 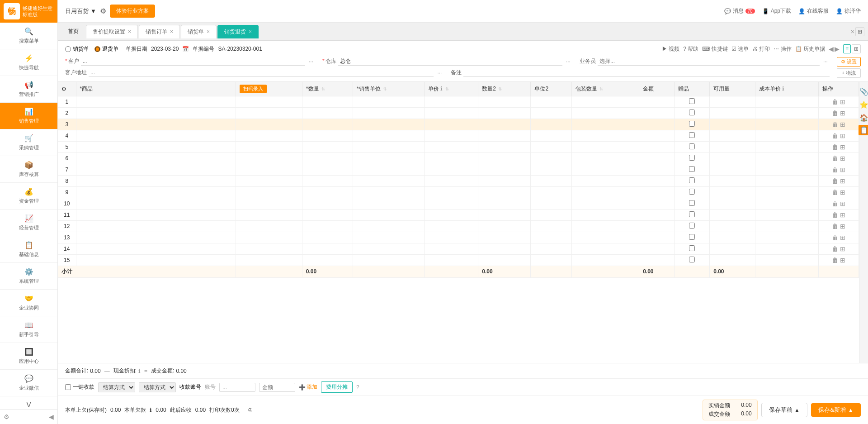 What do you see at coordinates (185, 49) in the screenshot?
I see `calendar-icon: 📅` at bounding box center [185, 49].